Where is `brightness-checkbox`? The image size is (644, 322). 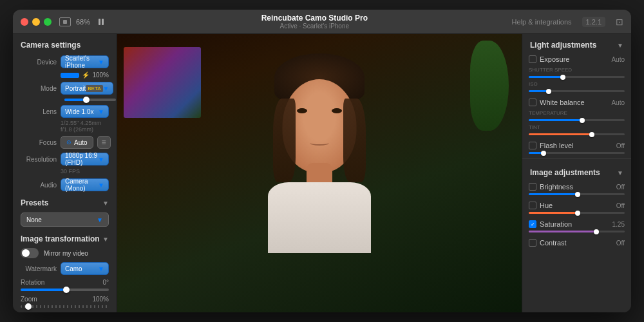 brightness-checkbox is located at coordinates (533, 187).